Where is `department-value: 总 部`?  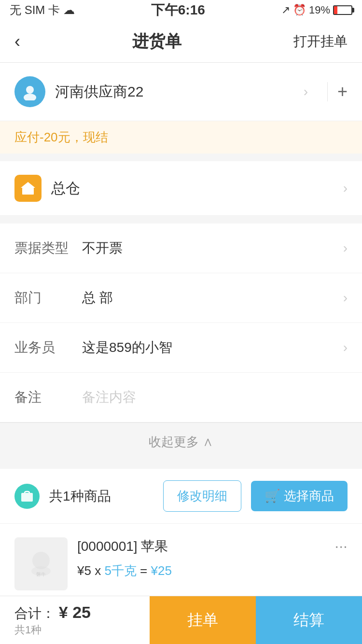
department-value: 总 部 is located at coordinates (212, 298).